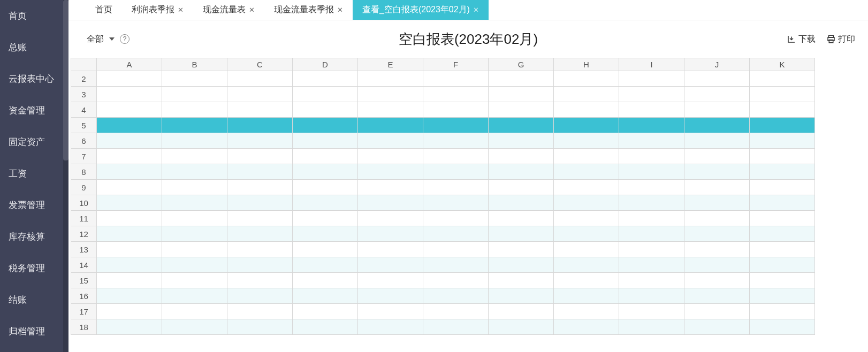  Describe the element at coordinates (229, 10) in the screenshot. I see `tab-cashflow: 现金流量表 ✕` at that location.